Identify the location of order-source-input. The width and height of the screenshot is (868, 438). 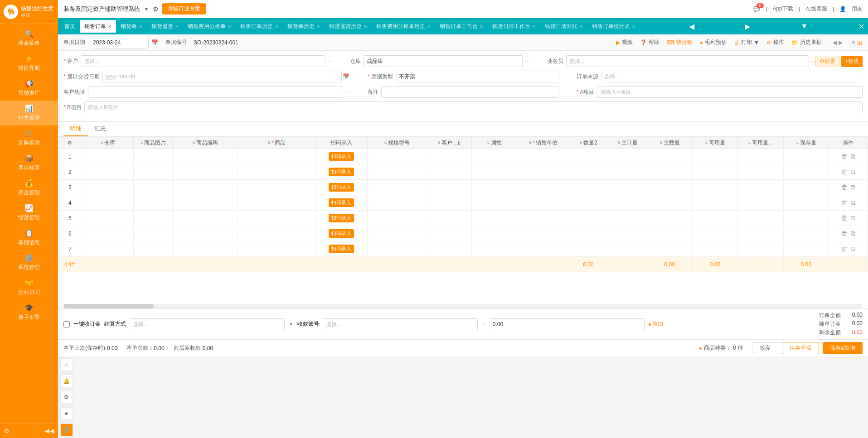
(729, 77).